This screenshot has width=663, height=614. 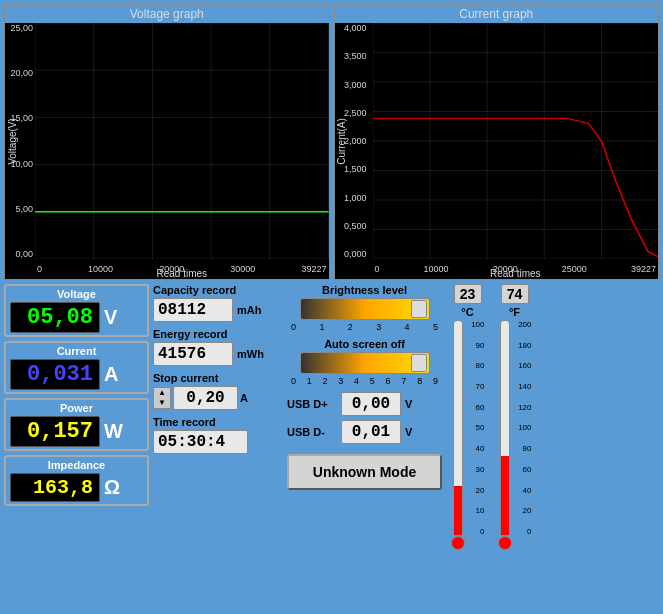 I want to click on celsius-wrapper: 23 °C 100 90 80 70 60 50 40 30 20 10, so click(x=468, y=417).